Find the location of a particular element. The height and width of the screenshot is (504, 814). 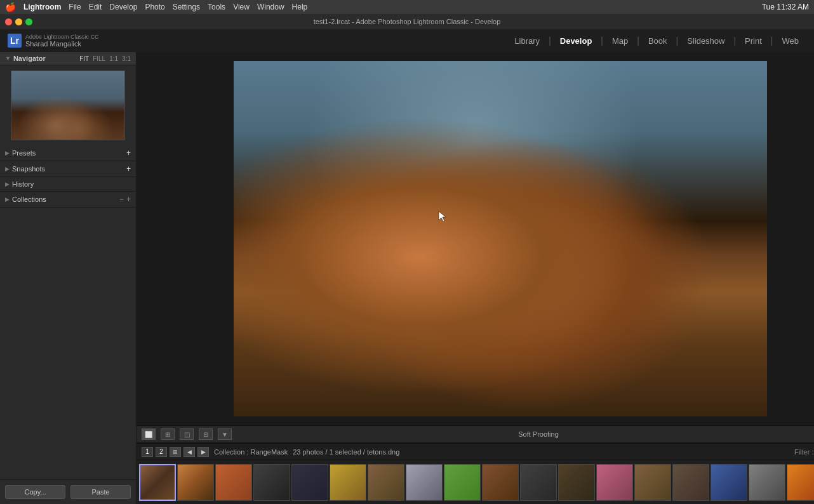

history-section: ▶ History is located at coordinates (68, 184).